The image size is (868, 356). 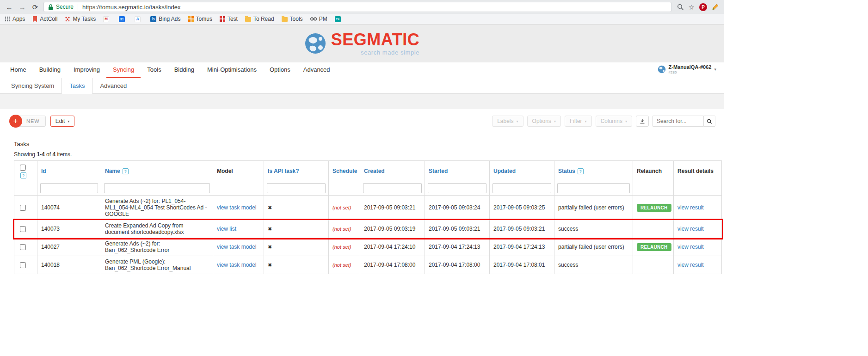 I want to click on logo-title: SEGMATIC, so click(x=376, y=40).